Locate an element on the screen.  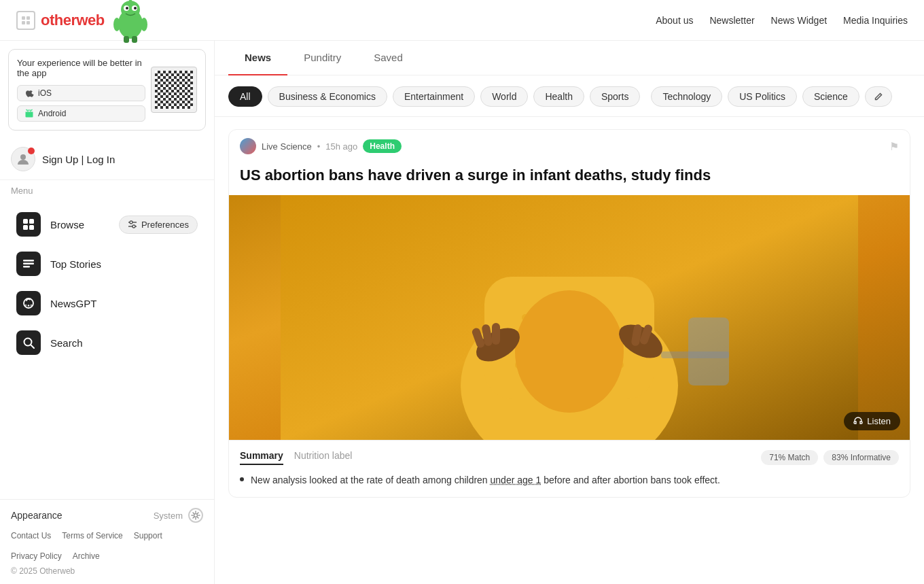
qr-pattern is located at coordinates (174, 90).